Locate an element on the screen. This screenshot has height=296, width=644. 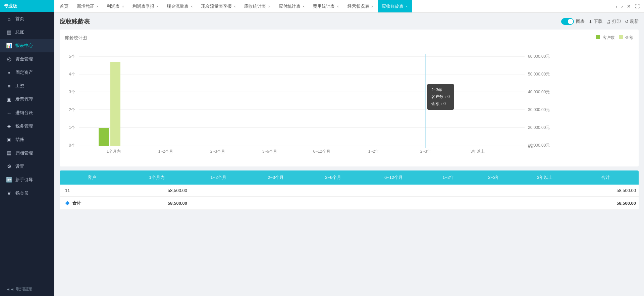
svg-text: 5个 is located at coordinates (72, 56).